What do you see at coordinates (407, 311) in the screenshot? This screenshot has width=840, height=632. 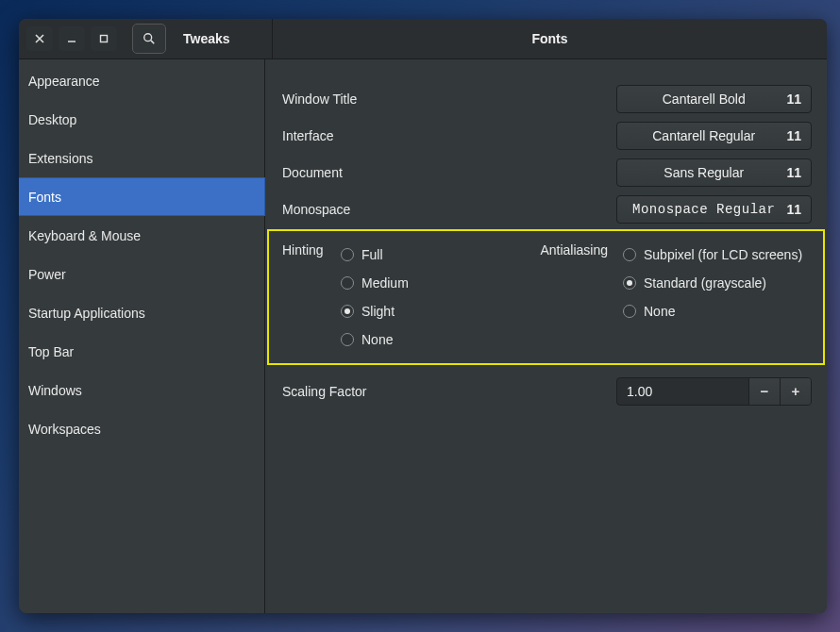 I see `radio-option-slight: Slight` at bounding box center [407, 311].